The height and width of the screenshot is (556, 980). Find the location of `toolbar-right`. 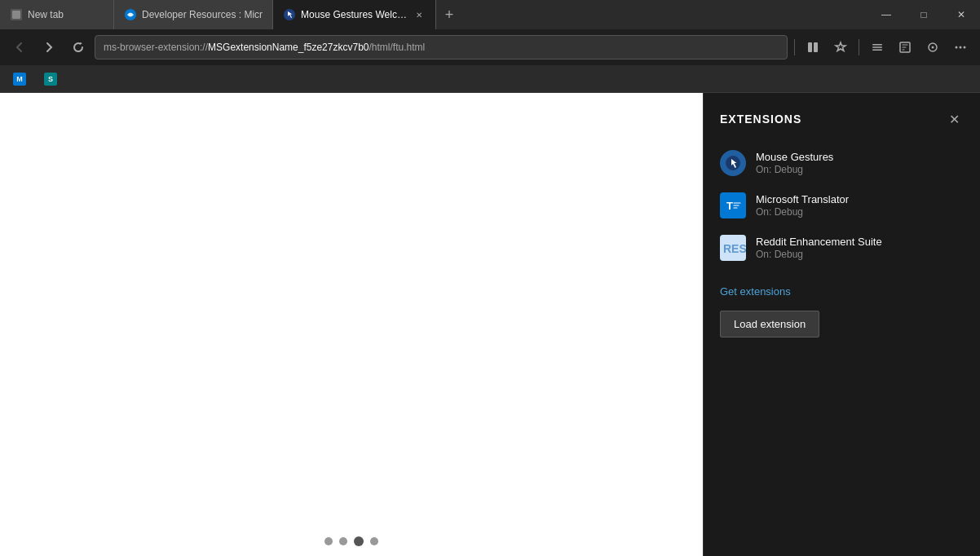

toolbar-right is located at coordinates (882, 47).